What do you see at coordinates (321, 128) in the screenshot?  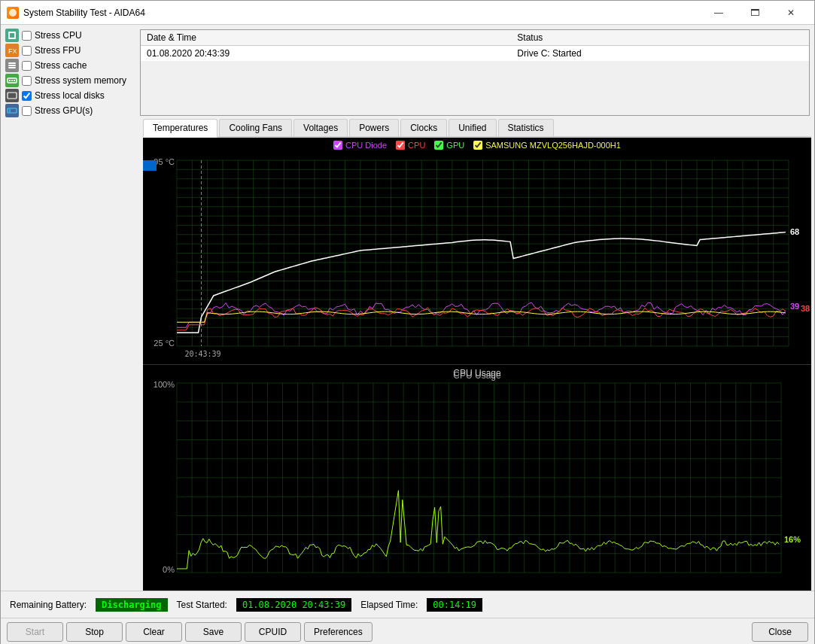 I see `tab-voltages: Voltages` at bounding box center [321, 128].